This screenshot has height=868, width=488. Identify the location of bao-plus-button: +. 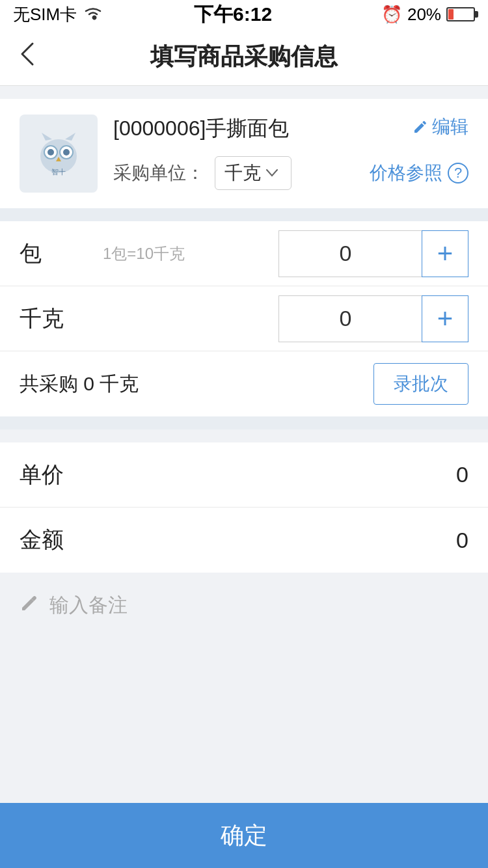
(445, 254).